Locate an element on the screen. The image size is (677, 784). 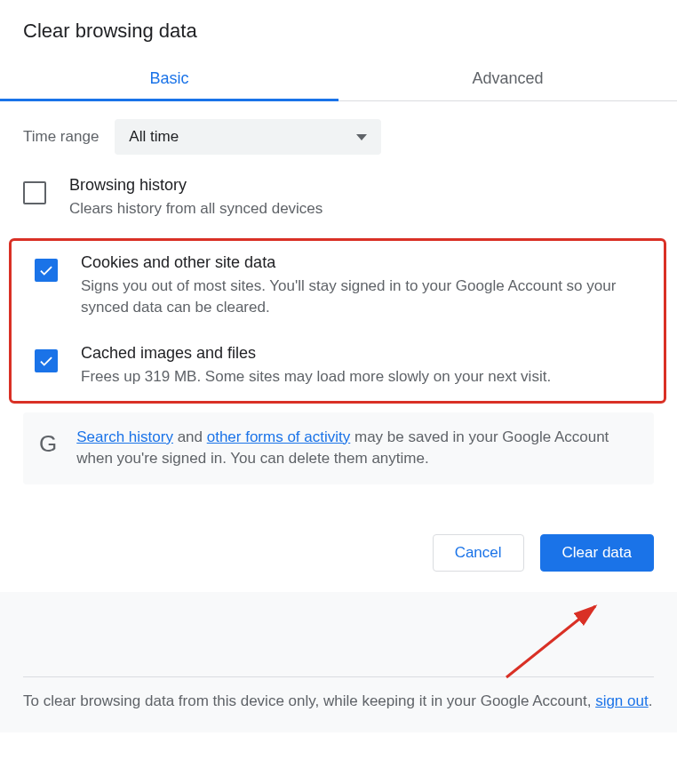
search-history-link: Search history is located at coordinates (124, 437).